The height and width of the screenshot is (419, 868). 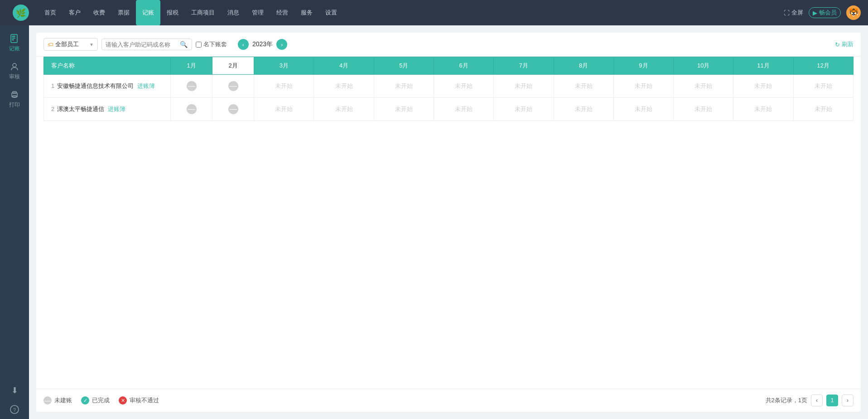 What do you see at coordinates (14, 390) in the screenshot?
I see `sidebar-item-download: ⬇` at bounding box center [14, 390].